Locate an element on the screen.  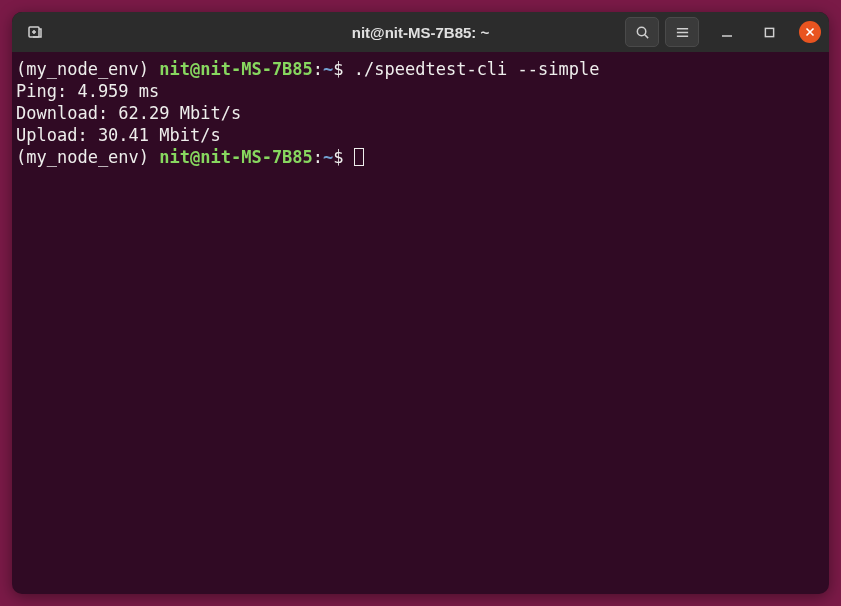
output-download: Download: 62.29 Mbit/s is located at coordinates (420, 113).